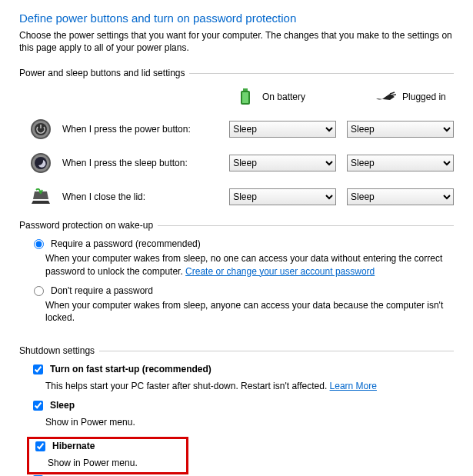  What do you see at coordinates (354, 386) in the screenshot?
I see `link-learn-more: Learn More` at bounding box center [354, 386].